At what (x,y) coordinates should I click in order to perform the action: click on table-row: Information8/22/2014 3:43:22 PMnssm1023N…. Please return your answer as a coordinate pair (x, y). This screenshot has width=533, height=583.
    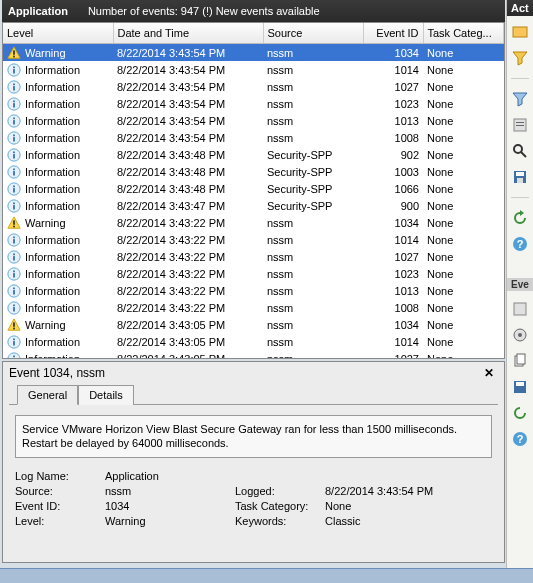
    Looking at the image, I should click on (254, 274).